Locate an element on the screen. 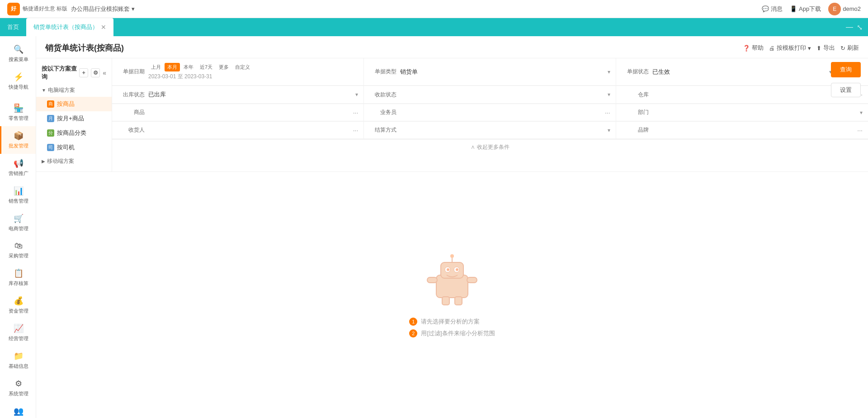  page-actions: ❓ 帮助 🖨 按模板打印 ▾ ⬆ 导出 ↻ 刷新 is located at coordinates (801, 48).